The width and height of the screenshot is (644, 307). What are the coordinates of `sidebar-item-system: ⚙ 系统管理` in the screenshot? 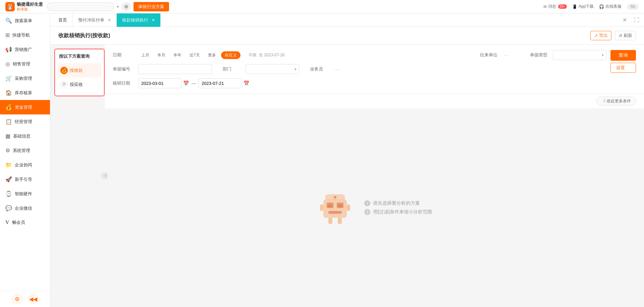 It's located at (25, 150).